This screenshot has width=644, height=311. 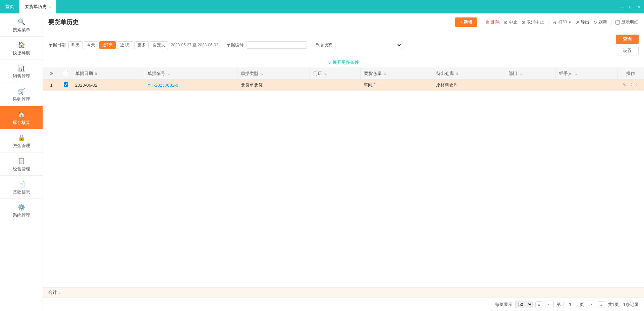 I want to click on refresh-icon: ↻, so click(x=595, y=22).